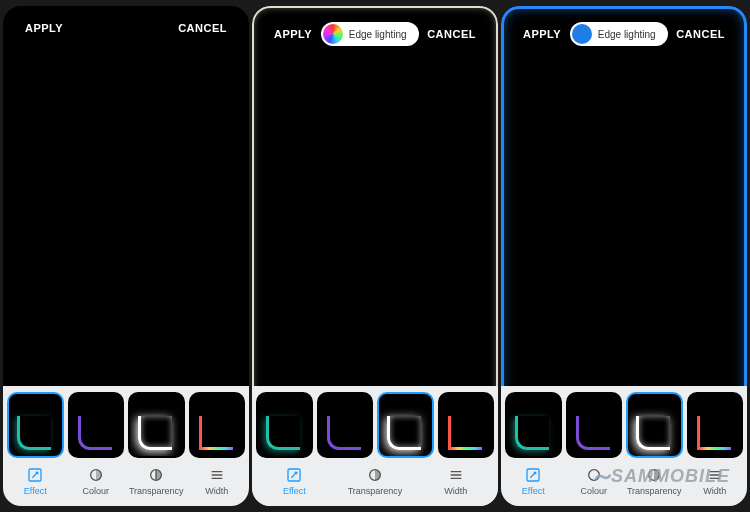 Image resolution: width=750 pixels, height=512 pixels. I want to click on top-bar: APPLY CANCEL, so click(126, 28).